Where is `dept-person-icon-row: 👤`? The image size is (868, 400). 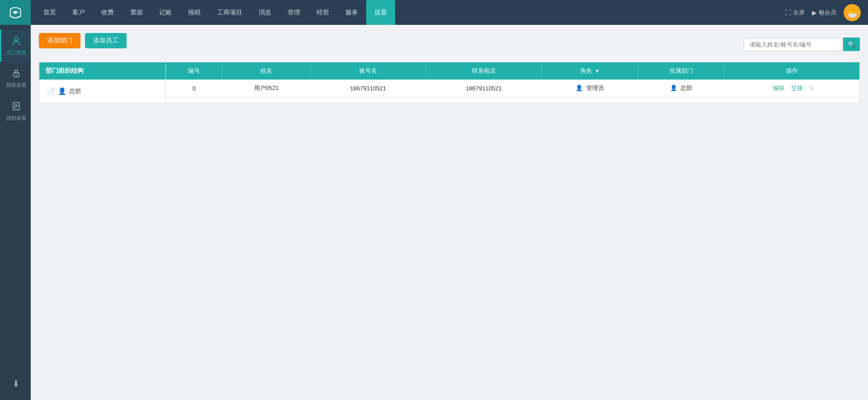 dept-person-icon-row: 👤 is located at coordinates (674, 88).